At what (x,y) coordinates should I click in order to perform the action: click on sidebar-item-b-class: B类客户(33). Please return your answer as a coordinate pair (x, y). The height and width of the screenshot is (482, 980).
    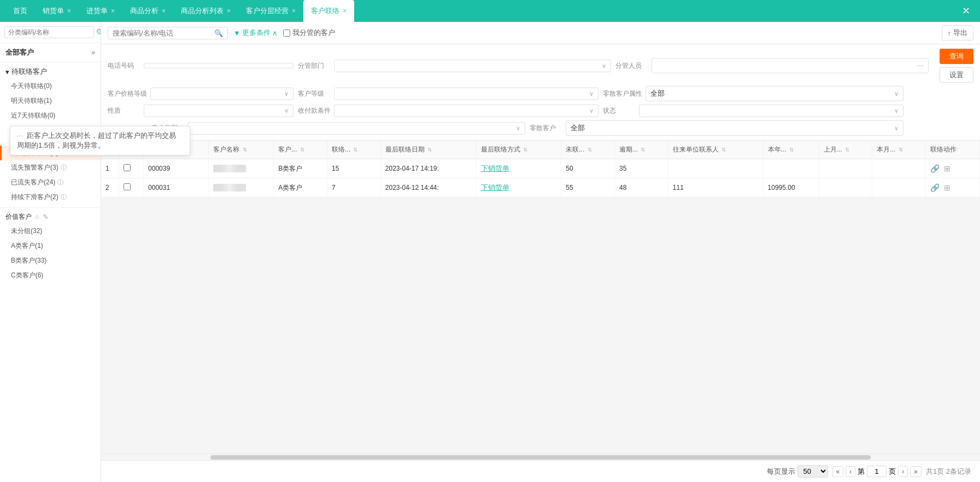
    Looking at the image, I should click on (50, 260).